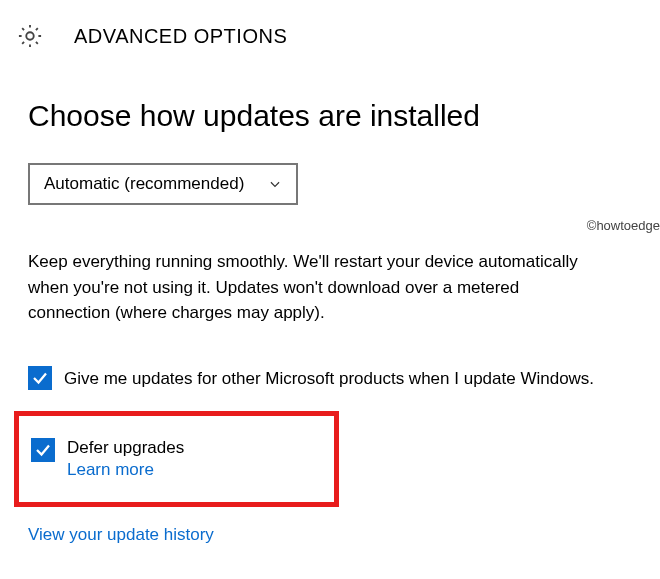  Describe the element at coordinates (163, 184) in the screenshot. I see `update-mode-dropdown: Automatic (recommended)` at that location.